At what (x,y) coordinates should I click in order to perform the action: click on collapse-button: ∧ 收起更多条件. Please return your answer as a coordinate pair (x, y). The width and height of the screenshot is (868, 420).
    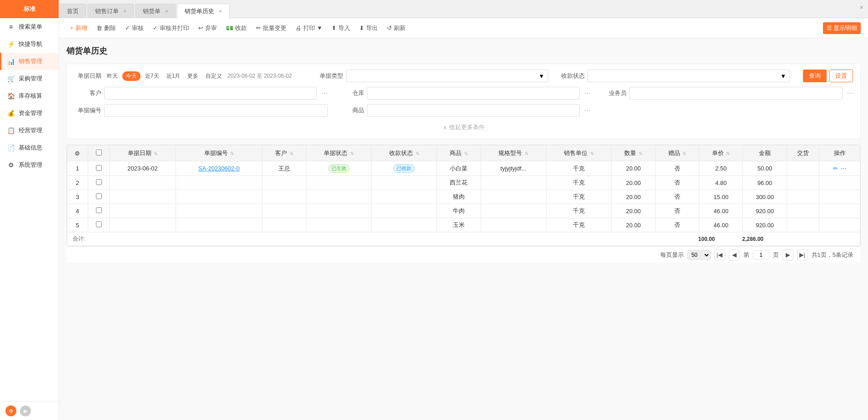
    Looking at the image, I should click on (464, 127).